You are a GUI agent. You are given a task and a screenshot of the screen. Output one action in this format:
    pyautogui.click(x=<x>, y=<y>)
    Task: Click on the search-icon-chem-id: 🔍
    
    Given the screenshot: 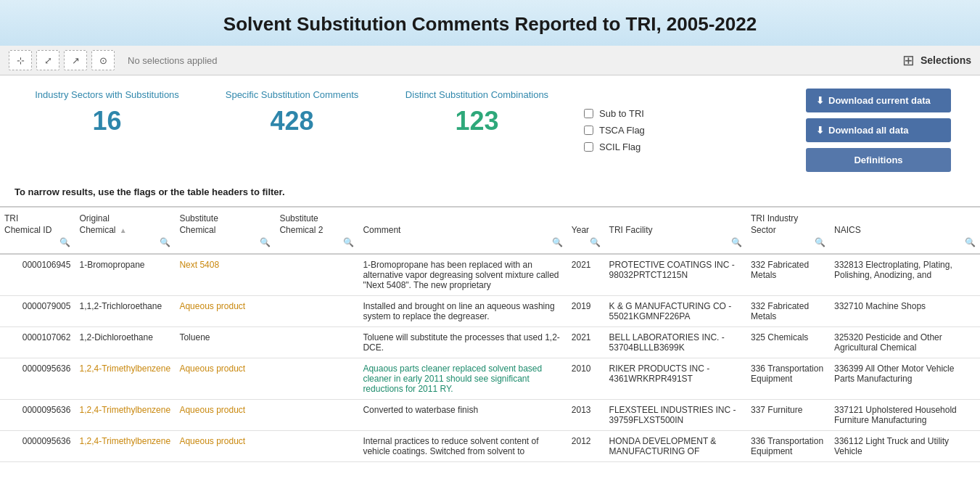 What is the action you would take?
    pyautogui.click(x=65, y=242)
    